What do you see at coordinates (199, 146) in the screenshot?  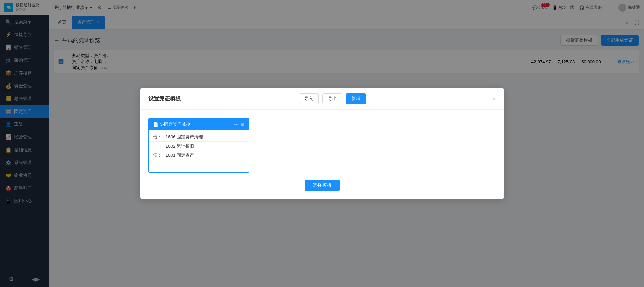 I see `template-card: 📄 5-固定资产减少 ✏ 🗑 借： 1606 固定资产清理` at bounding box center [199, 146].